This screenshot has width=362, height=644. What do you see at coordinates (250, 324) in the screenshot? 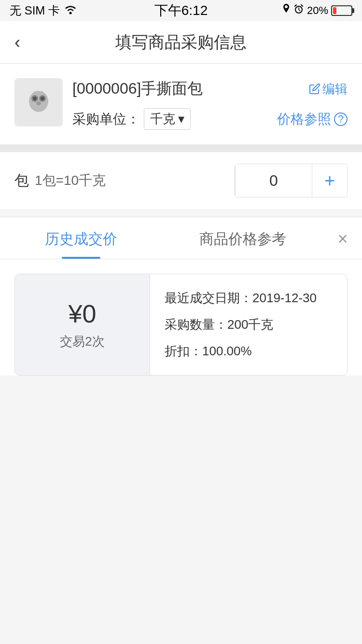
I see `purchase-qty-value: 200千克` at bounding box center [250, 324].